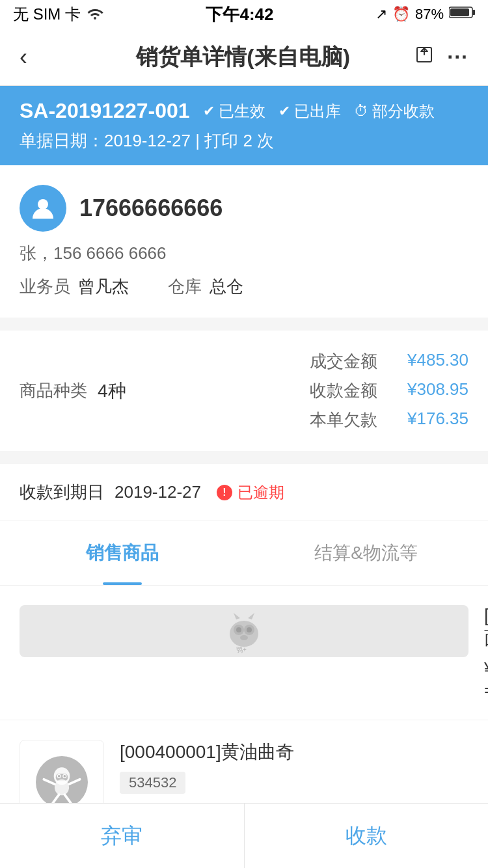  Describe the element at coordinates (206, 286) in the screenshot. I see `warehouse: 仓库 总仓` at that location.